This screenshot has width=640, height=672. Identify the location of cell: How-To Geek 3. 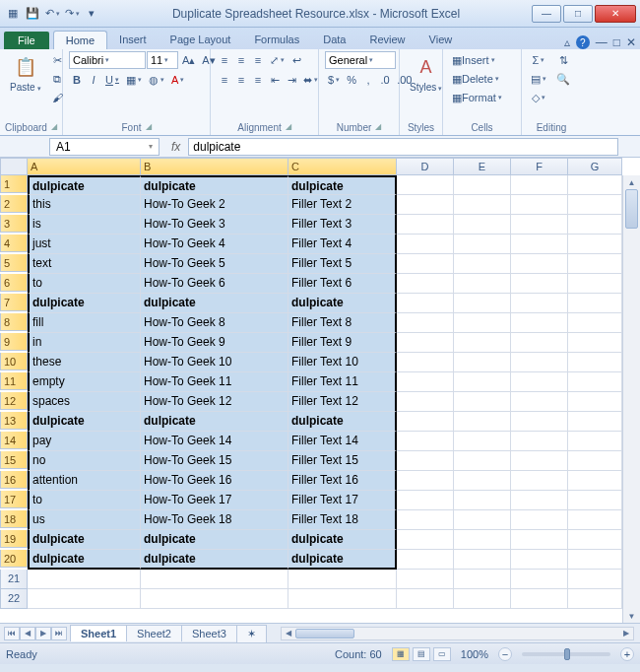
(215, 225).